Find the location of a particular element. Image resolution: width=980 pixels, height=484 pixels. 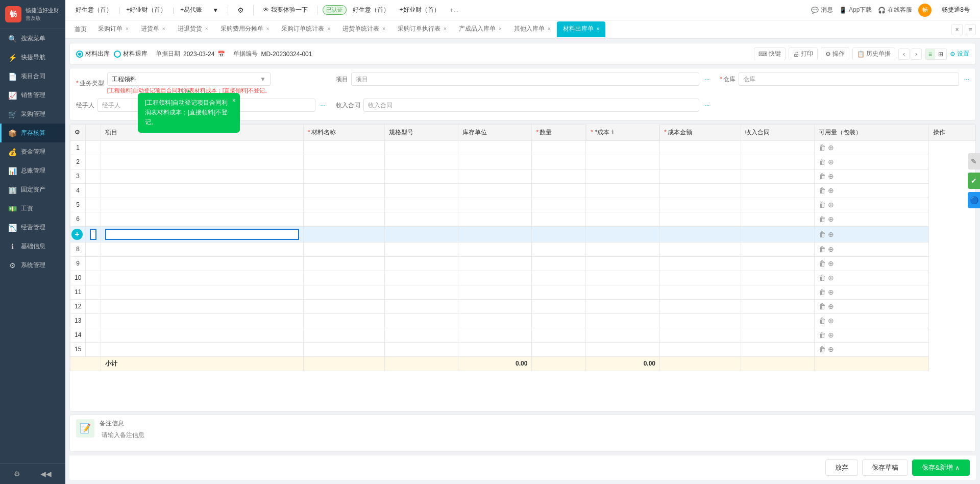

handler-more-btn: ··· is located at coordinates (323, 105).